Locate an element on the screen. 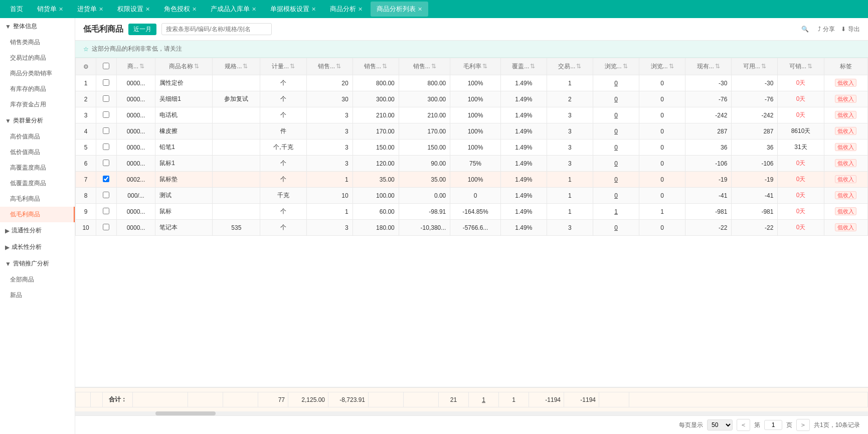 This screenshot has height=434, width=868. footer-total-row: 合计： 77 2,125.00 -8,723.91 21 1 1 -1194 -… is located at coordinates (471, 399).